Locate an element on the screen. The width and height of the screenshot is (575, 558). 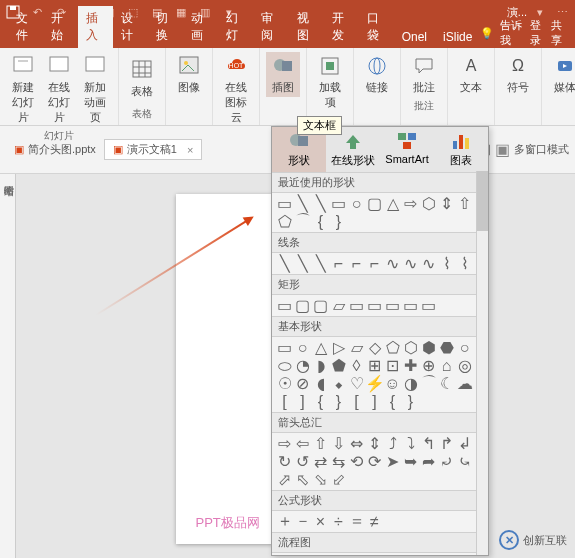
b-16: ◊ is located at coordinates (356, 366).